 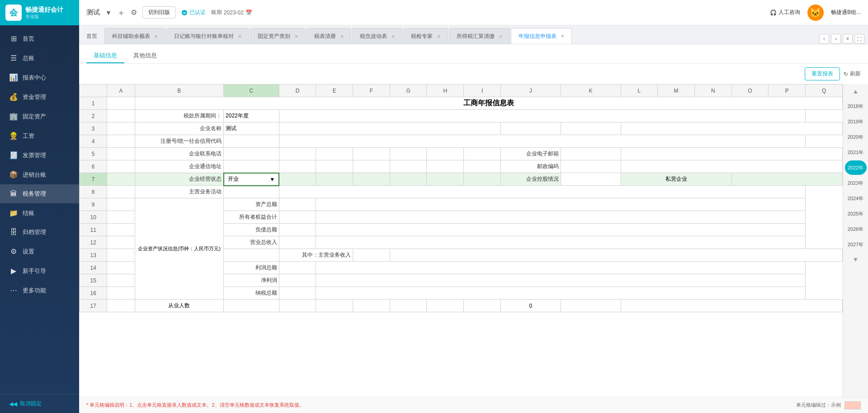 What do you see at coordinates (297, 268) in the screenshot?
I see `cell-d14` at bounding box center [297, 268].